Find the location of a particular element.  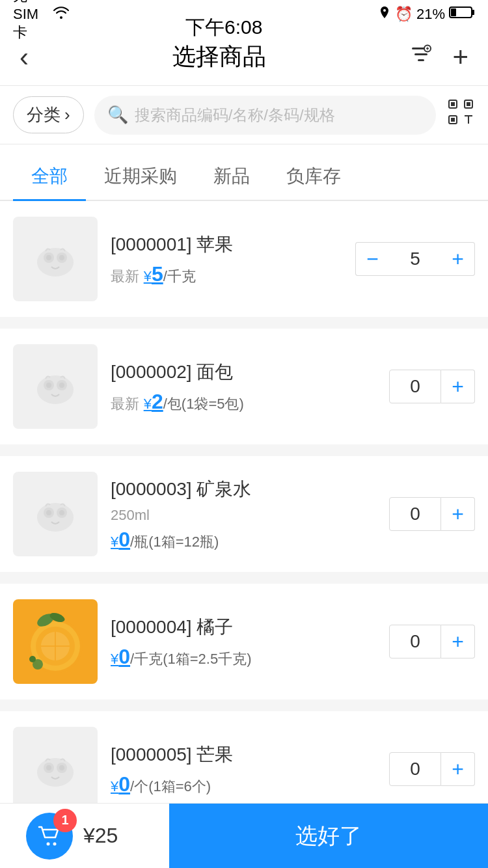

sim-status: 无 SIM 卡 is located at coordinates (30, 21).